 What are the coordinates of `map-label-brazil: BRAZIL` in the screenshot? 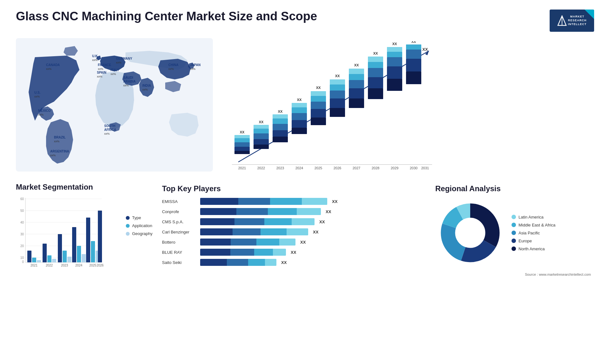 It's located at (60, 137).